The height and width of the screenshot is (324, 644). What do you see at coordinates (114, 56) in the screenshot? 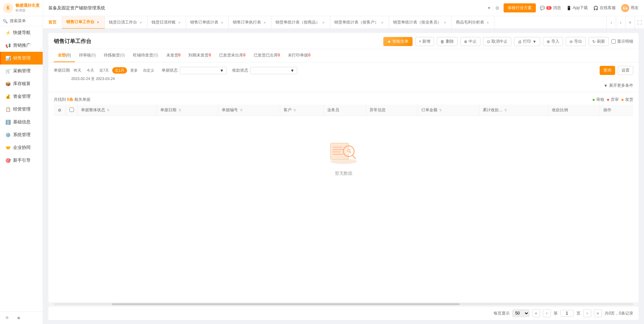
I see `sub-tab-pending-inspect: 待拣验货(0)` at bounding box center [114, 56].